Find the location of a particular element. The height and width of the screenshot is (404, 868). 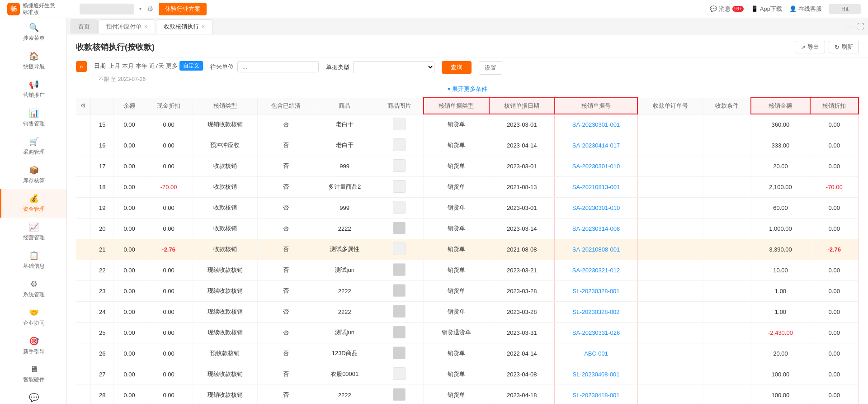

tab-home: 首页 is located at coordinates (84, 26).